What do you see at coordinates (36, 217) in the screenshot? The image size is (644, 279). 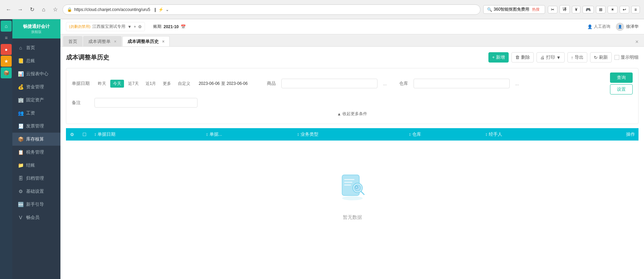 I see `sidebar-item-vip: V 畅会员` at bounding box center [36, 217].